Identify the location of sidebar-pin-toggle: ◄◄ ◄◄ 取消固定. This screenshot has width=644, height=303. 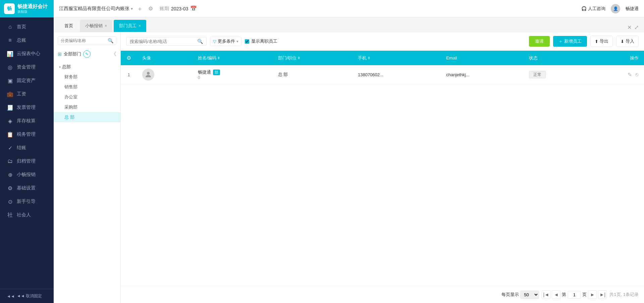
(27, 296).